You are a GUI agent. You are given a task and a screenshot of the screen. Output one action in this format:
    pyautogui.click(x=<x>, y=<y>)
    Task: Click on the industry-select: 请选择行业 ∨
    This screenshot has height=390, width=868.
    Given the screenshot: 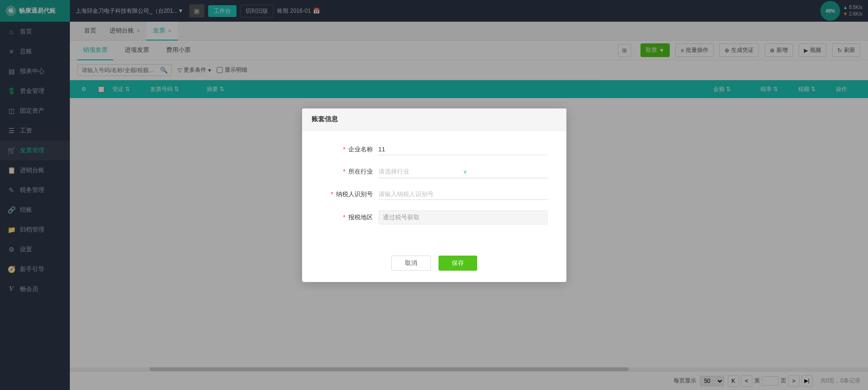 What is the action you would take?
    pyautogui.click(x=463, y=172)
    